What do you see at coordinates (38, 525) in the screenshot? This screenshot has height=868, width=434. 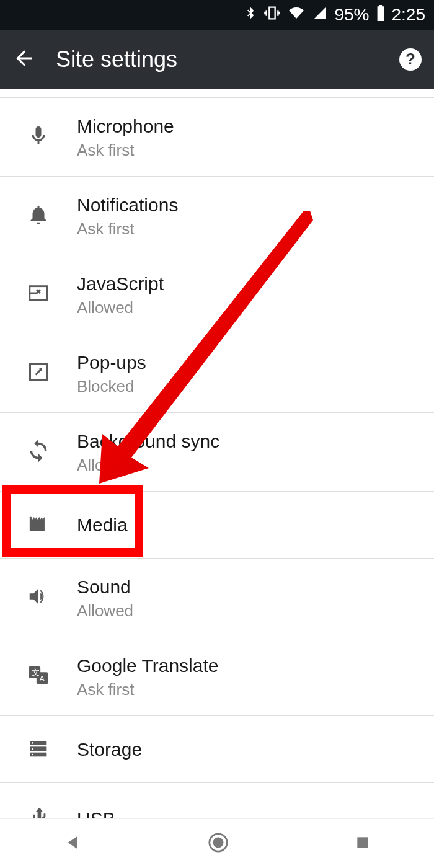 I see `media-icon` at bounding box center [38, 525].